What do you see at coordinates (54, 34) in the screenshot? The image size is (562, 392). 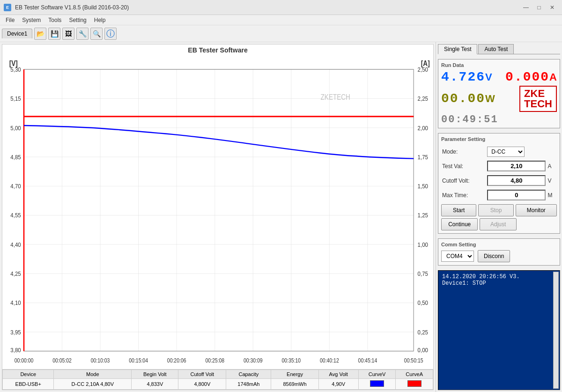 I see `save-button: 💾` at bounding box center [54, 34].